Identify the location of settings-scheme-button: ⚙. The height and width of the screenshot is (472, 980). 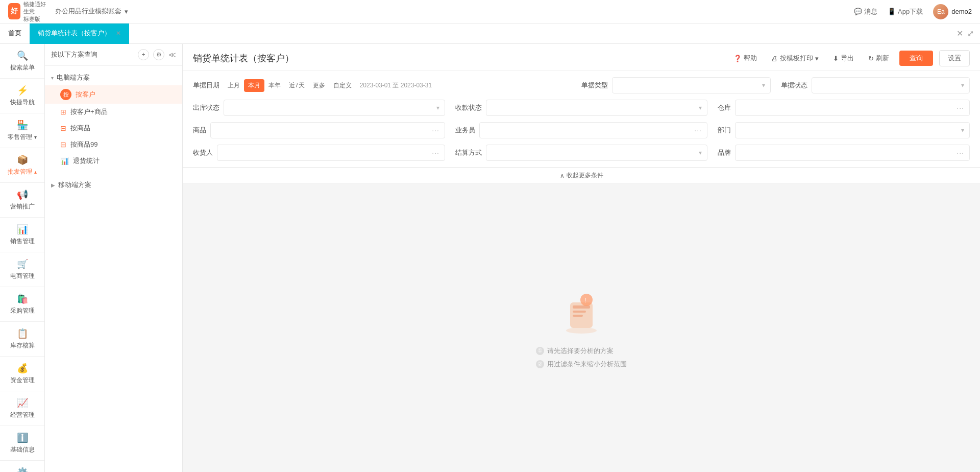
(159, 55).